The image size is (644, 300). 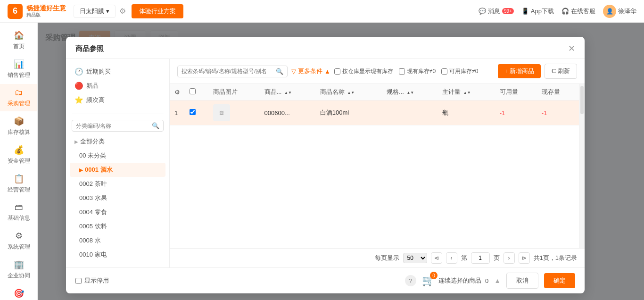 What do you see at coordinates (19, 184) in the screenshot?
I see `sidebar-item-business: 📋 经营管理` at bounding box center [19, 184].